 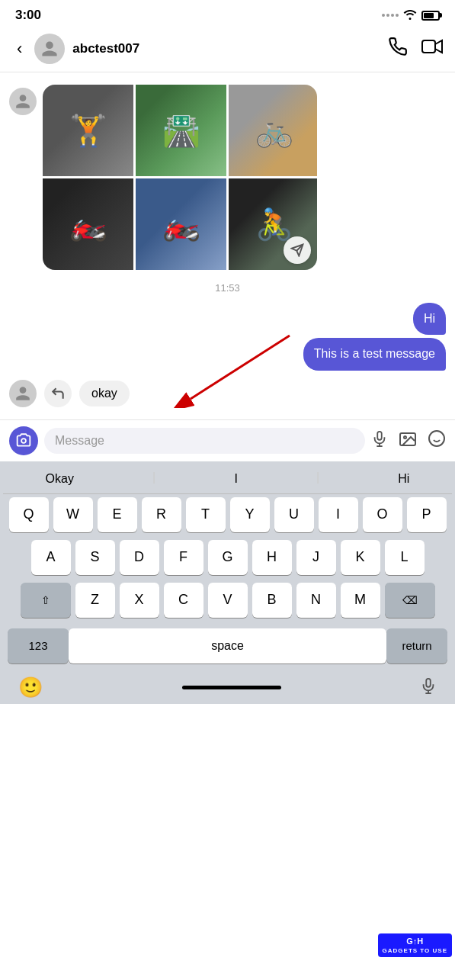 What do you see at coordinates (272, 557) in the screenshot?
I see `key-h: H` at bounding box center [272, 557].